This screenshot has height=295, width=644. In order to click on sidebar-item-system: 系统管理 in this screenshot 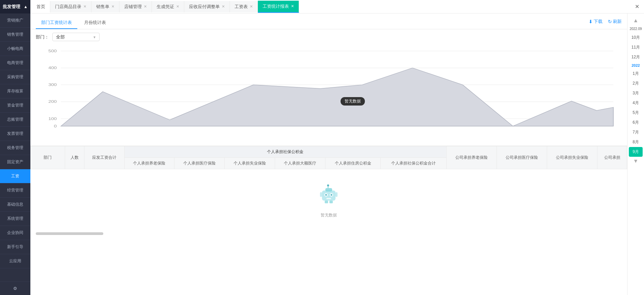, I will do `click(15, 219)`.